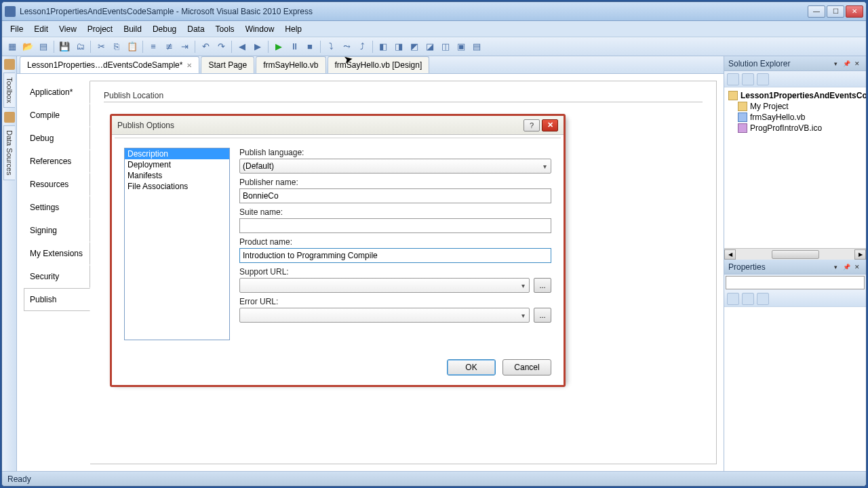  What do you see at coordinates (205, 47) in the screenshot?
I see `undo-button: ↶` at bounding box center [205, 47].